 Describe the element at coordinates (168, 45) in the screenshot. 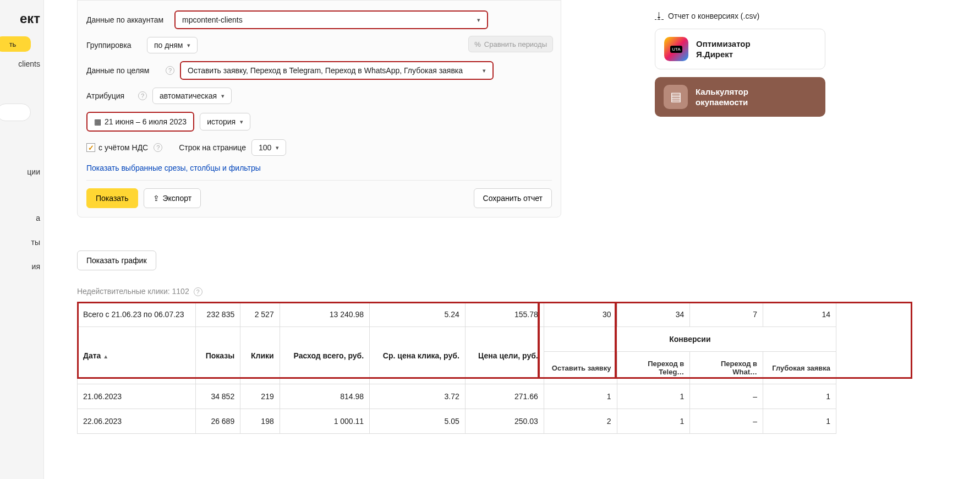

I see `grouping-value: по дням` at that location.